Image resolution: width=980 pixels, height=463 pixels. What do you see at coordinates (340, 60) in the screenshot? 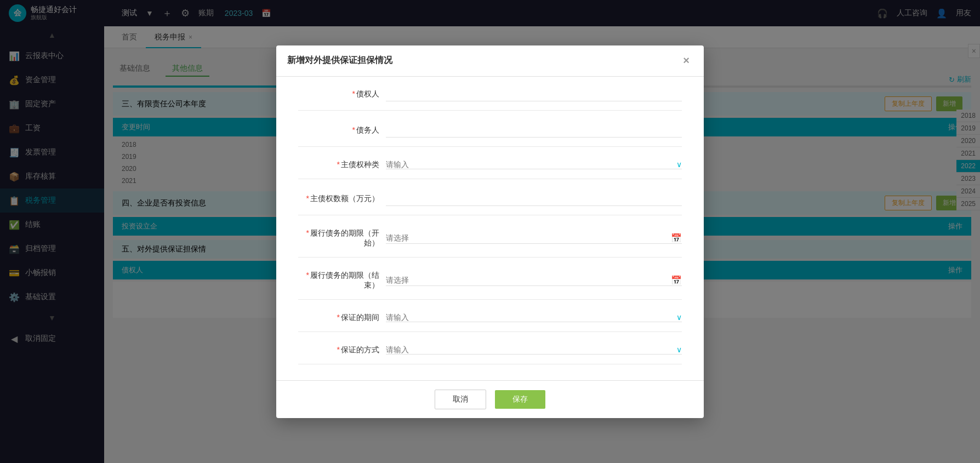
I see `dialog-title: 新增对外提供保证担保情况` at bounding box center [340, 60].